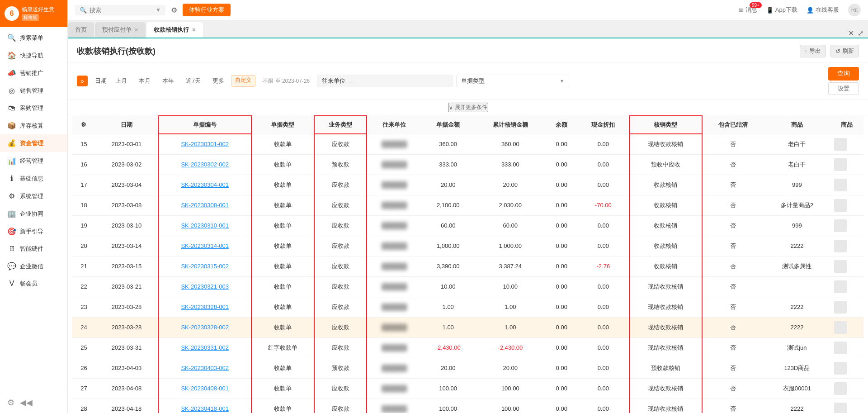 This screenshot has width=868, height=413. What do you see at coordinates (513, 81) in the screenshot?
I see `doc-type-select: 单据类型 ▼` at bounding box center [513, 81].